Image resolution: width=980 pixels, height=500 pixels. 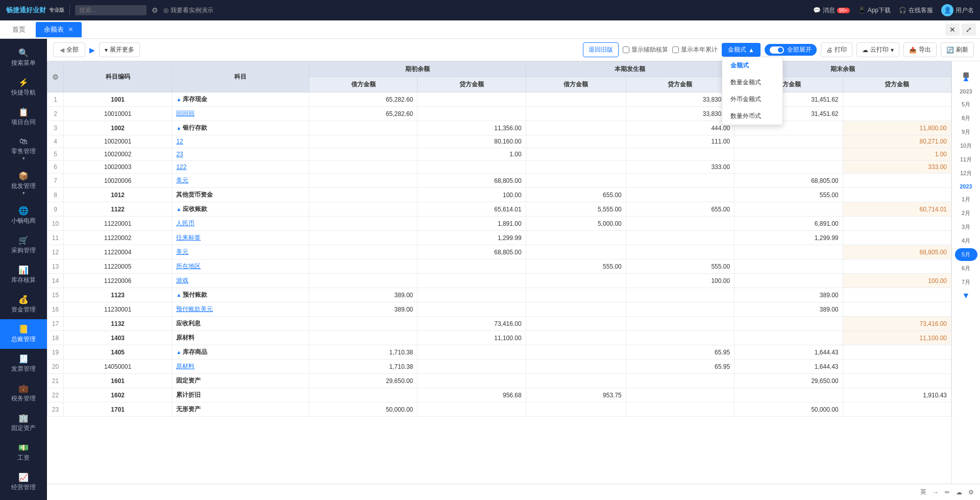 I want to click on tab-balance: 余额表 ✕, so click(x=59, y=30).